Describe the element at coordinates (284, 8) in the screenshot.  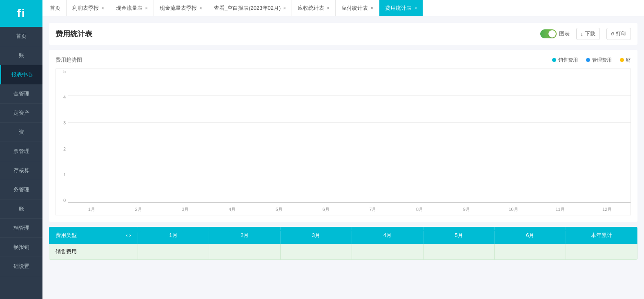
I see `tab-blank-report-close: ×` at that location.